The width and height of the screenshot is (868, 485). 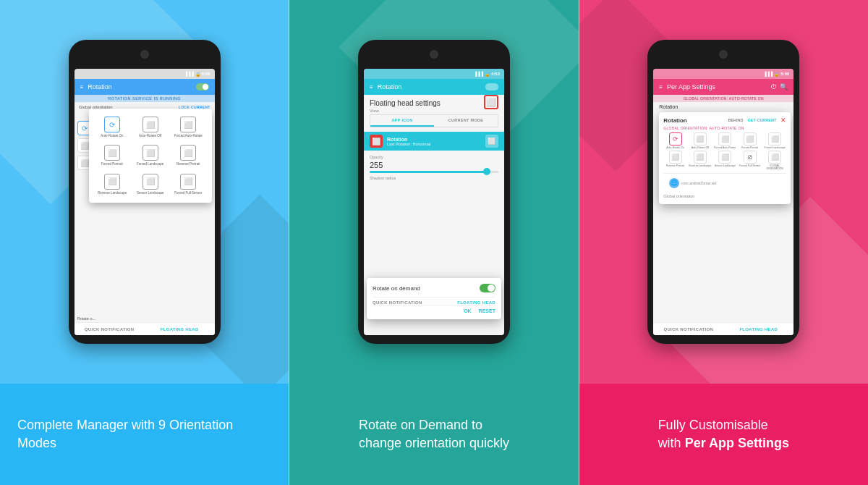 What do you see at coordinates (434, 172) in the screenshot?
I see `opacity-slider` at bounding box center [434, 172].